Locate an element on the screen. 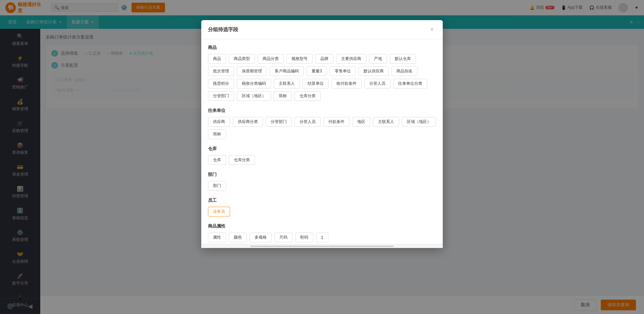 The height and width of the screenshot is (314, 644). modal-hscrollbar is located at coordinates (322, 246).